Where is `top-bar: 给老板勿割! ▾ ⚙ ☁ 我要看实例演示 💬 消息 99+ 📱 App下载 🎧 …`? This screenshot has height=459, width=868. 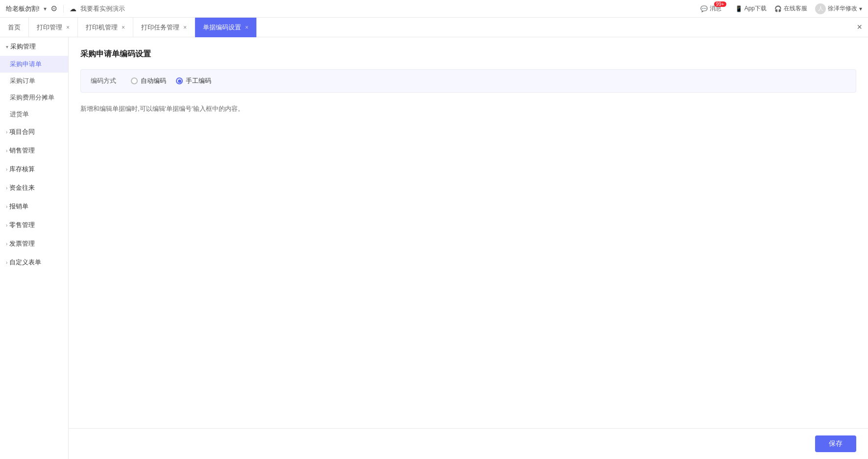 top-bar: 给老板勿割! ▾ ⚙ ☁ 我要看实例演示 💬 消息 99+ 📱 App下载 🎧 … is located at coordinates (434, 9).